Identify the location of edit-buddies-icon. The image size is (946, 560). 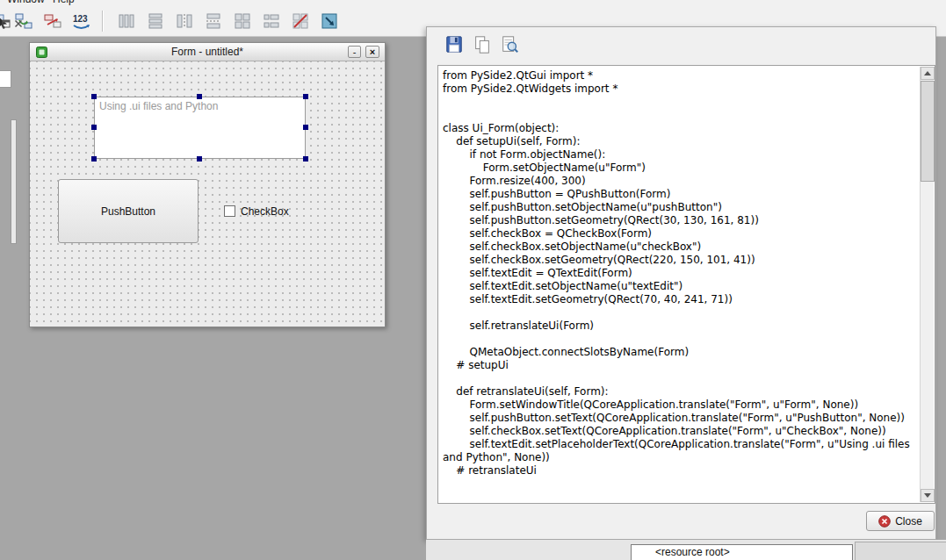
(53, 21).